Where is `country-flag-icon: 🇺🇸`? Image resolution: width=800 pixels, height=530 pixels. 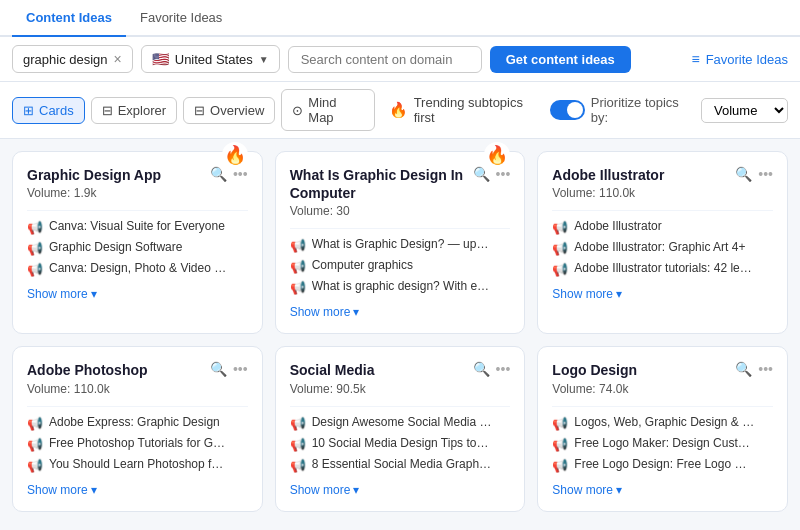
country-flag-icon: 🇺🇸 is located at coordinates (160, 59).